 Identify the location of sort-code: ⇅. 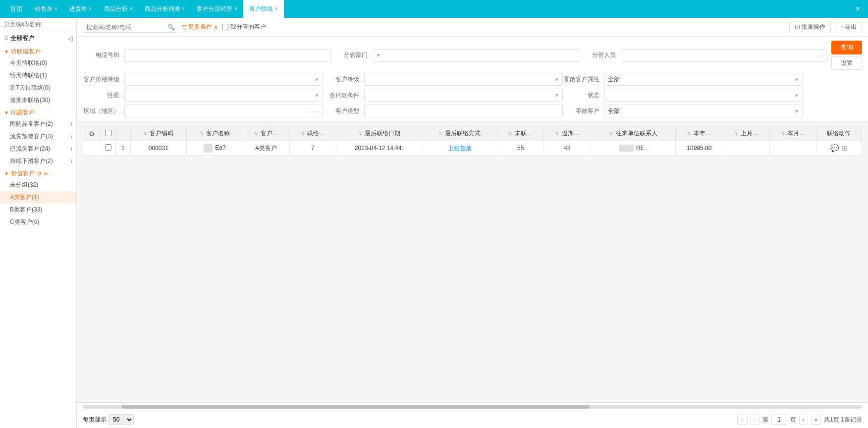
(145, 134).